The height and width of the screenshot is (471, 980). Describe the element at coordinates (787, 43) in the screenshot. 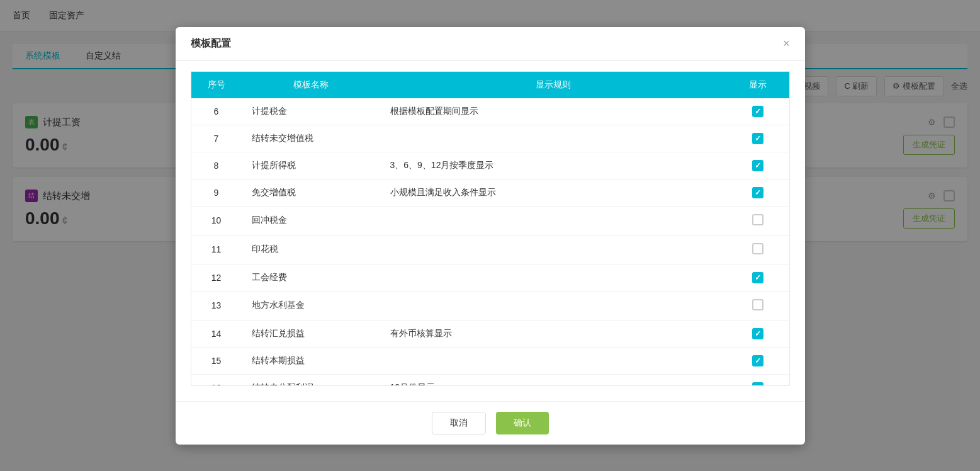

I see `modal-close-button: ×` at that location.